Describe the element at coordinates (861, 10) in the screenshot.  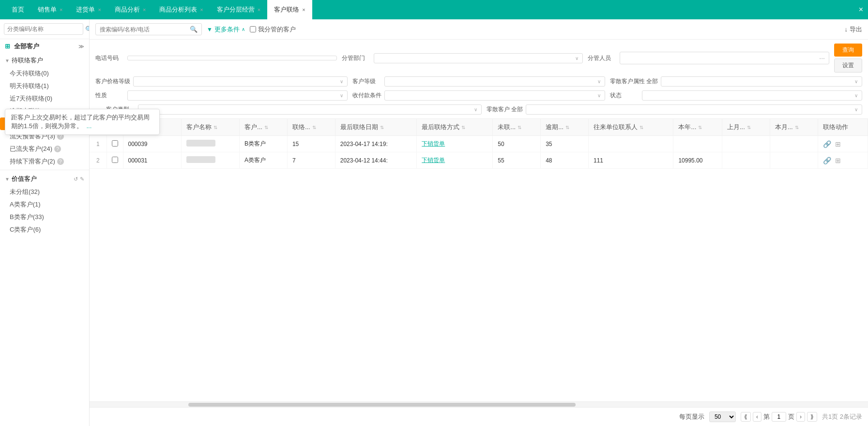
I see `window-close-button: ×` at that location.